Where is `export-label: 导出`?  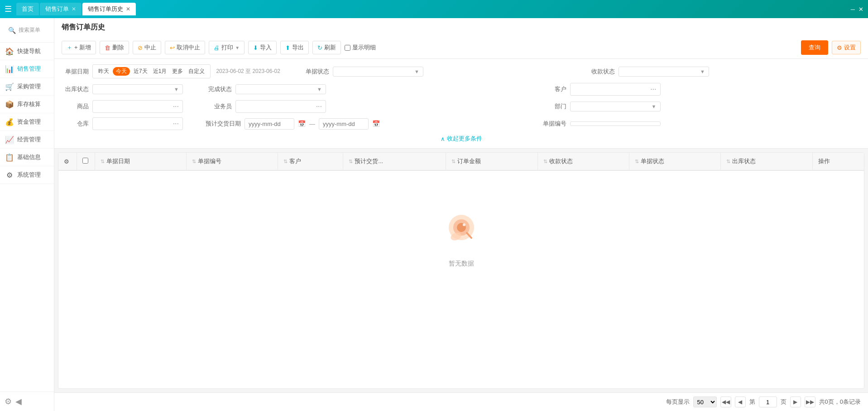
export-label: 导出 is located at coordinates (298, 48).